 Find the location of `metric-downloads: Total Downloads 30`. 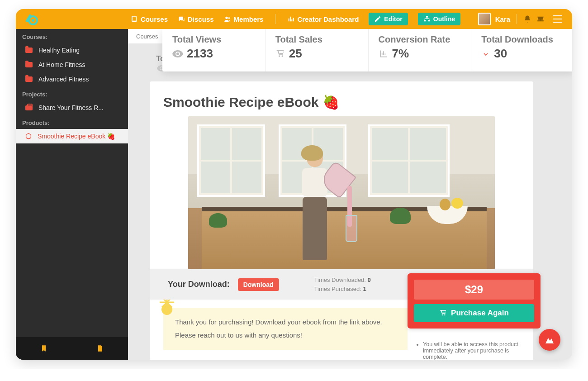

metric-downloads: Total Downloads 30 is located at coordinates (522, 50).